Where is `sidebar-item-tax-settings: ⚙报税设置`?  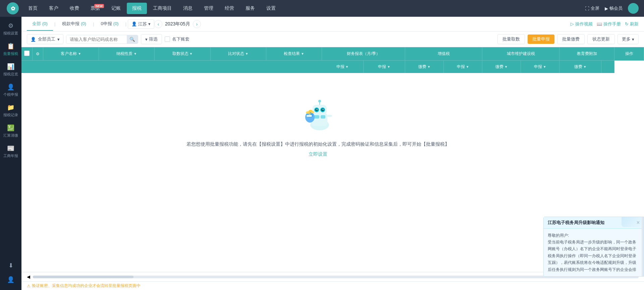
sidebar-item-tax-settings: ⚙报税设置 is located at coordinates (11, 29).